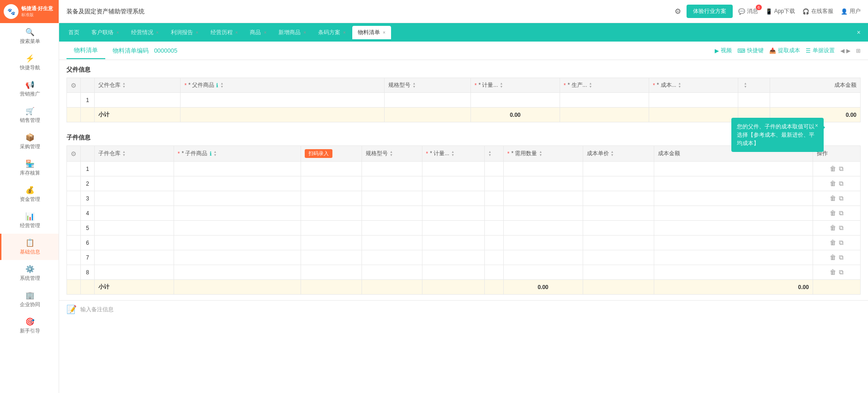  I want to click on tab-newgoods: 新增商品 ×, so click(292, 32).